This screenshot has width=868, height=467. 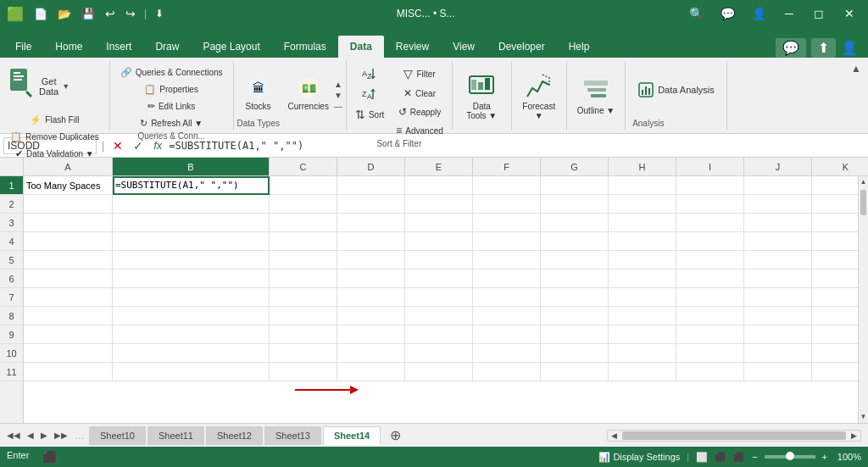 I want to click on row-num-6: 6, so click(x=12, y=279).